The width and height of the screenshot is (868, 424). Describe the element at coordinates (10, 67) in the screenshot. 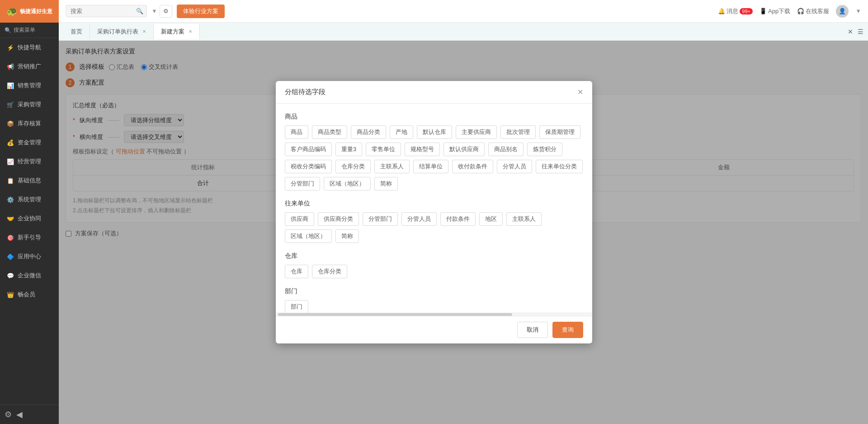

I see `marketing-icon: 📢` at that location.